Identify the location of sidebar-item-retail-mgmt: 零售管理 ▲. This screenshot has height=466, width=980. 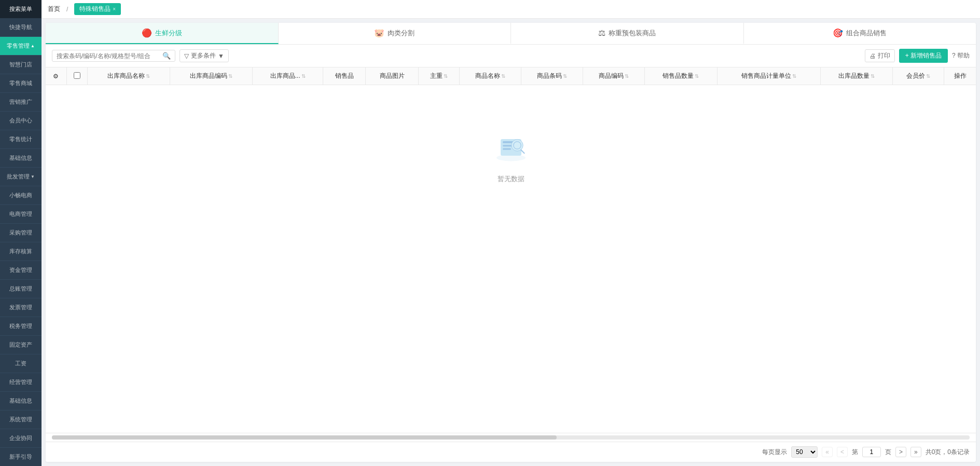
(21, 46).